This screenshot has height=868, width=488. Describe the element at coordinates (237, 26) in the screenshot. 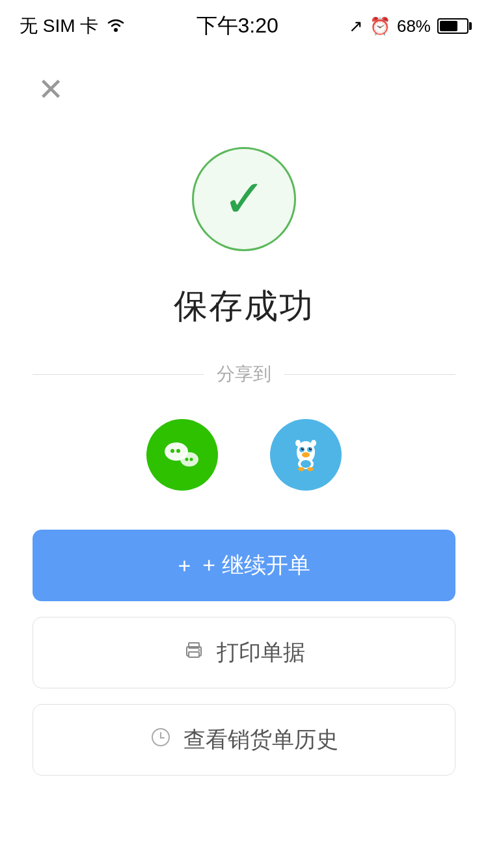

I see `status-time: 下午3:20` at that location.